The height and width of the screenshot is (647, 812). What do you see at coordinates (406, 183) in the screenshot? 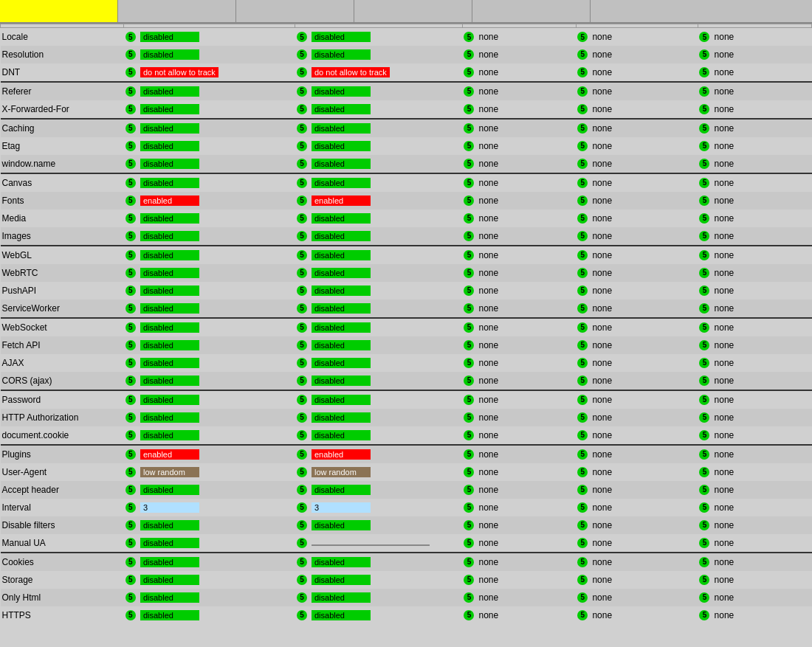
I see `table-row: Canvas5disabled5disabled5none5none5none` at bounding box center [406, 183].